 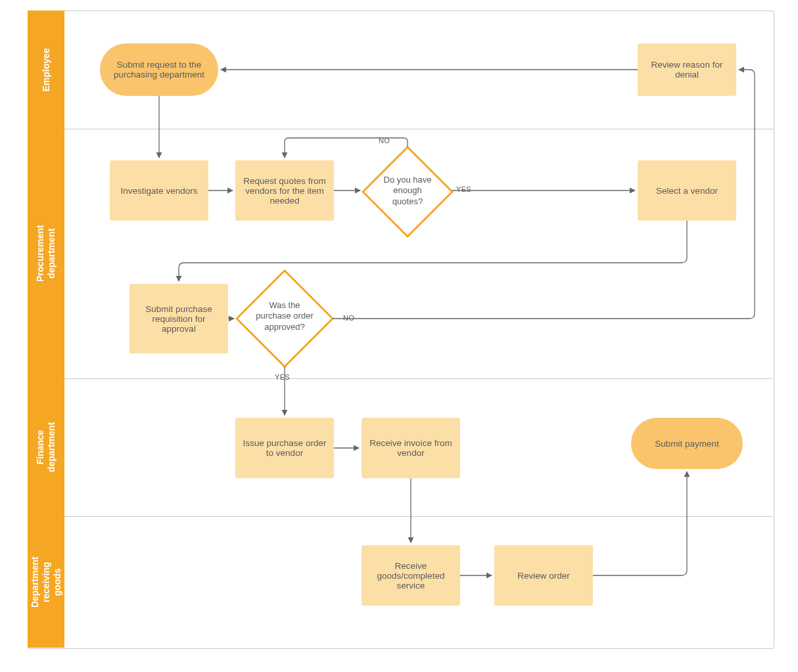 I want to click on node-review-denial: Review reason for denial, so click(x=687, y=70).